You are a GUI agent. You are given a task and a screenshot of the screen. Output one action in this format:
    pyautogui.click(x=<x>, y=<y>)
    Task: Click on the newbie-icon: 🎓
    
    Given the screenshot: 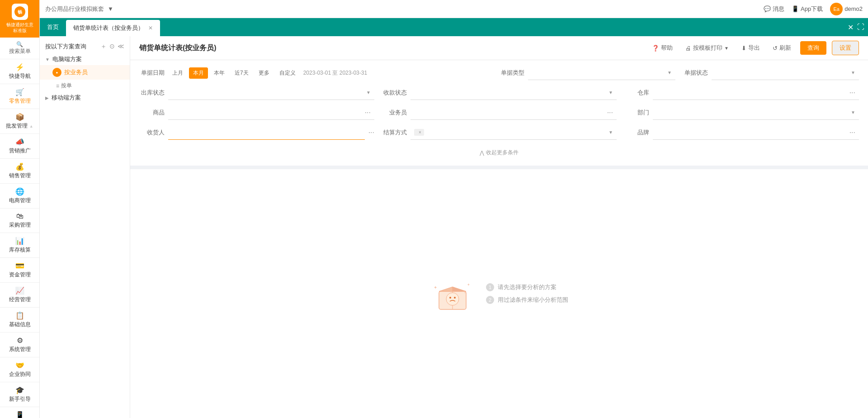 What is the action you would take?
    pyautogui.click(x=20, y=390)
    